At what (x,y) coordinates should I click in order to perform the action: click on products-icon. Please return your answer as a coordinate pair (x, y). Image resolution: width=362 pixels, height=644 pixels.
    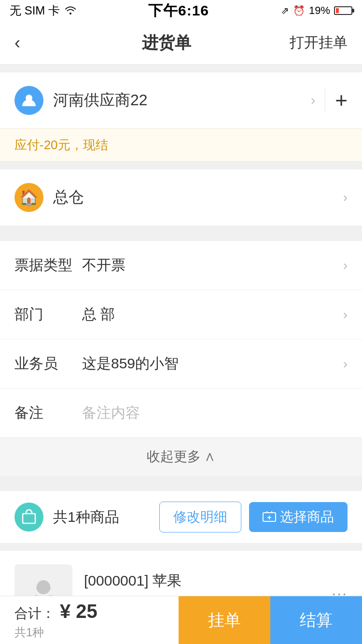
    Looking at the image, I should click on (29, 517).